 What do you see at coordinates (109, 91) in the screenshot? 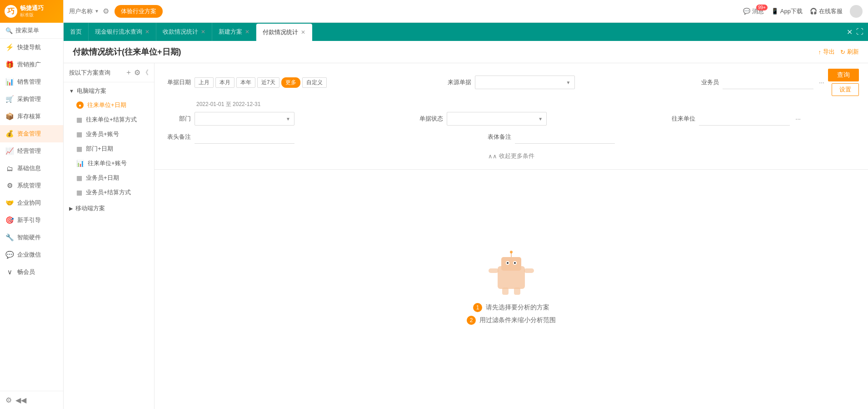
I see `pc-group-header: ▼ 电脑端方案` at bounding box center [109, 91].